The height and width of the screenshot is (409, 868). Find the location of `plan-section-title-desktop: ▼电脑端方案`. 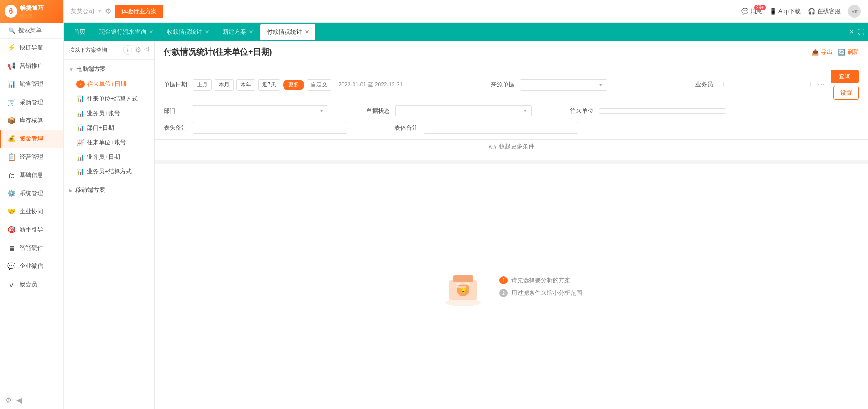

plan-section-title-desktop: ▼电脑端方案 is located at coordinates (109, 69).